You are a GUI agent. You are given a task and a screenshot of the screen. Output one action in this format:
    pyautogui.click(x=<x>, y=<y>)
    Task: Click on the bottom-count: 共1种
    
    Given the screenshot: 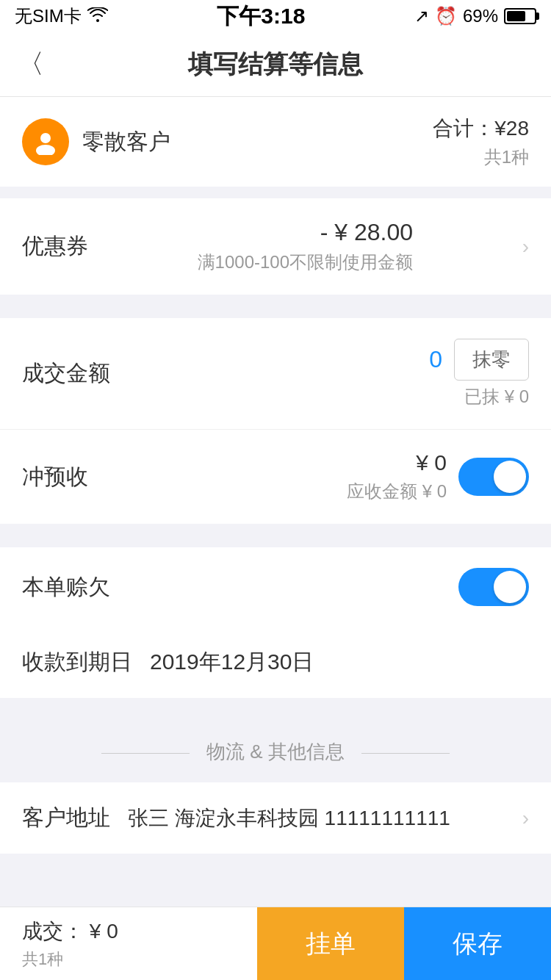 What is the action you would take?
    pyautogui.click(x=140, y=959)
    